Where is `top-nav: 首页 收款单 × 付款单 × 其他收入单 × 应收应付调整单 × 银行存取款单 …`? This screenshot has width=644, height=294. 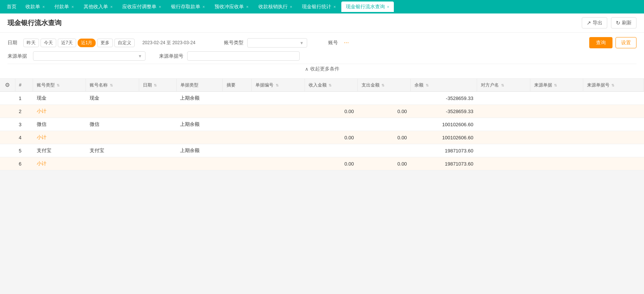
top-nav: 首页 收款单 × 付款单 × 其他收入单 × 应收应付调整单 × 银行存取款单 … is located at coordinates (322, 7).